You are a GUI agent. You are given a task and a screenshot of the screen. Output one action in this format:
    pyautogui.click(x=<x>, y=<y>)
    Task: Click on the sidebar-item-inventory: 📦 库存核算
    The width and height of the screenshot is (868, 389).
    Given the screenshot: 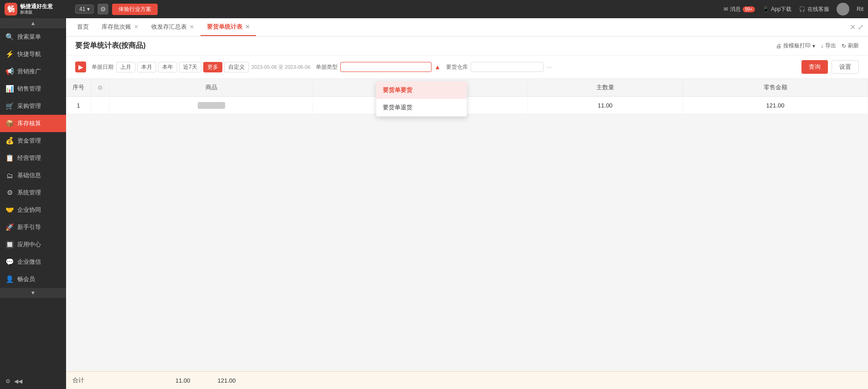 What is the action you would take?
    pyautogui.click(x=33, y=123)
    